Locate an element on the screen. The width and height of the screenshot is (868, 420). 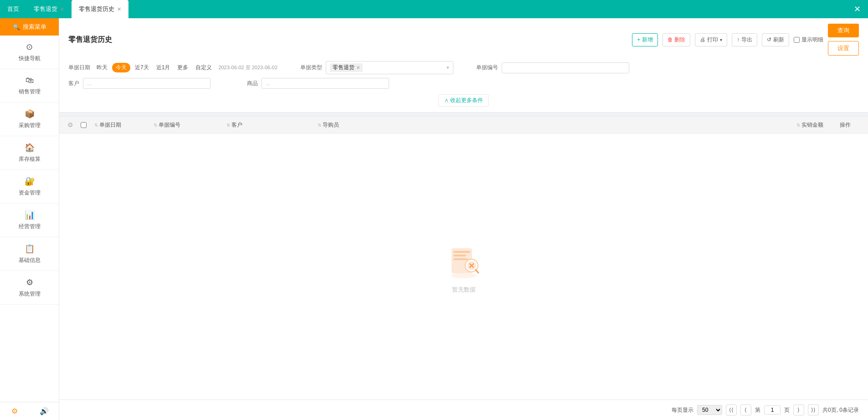
gear-icon: ⚙ is located at coordinates (70, 125).